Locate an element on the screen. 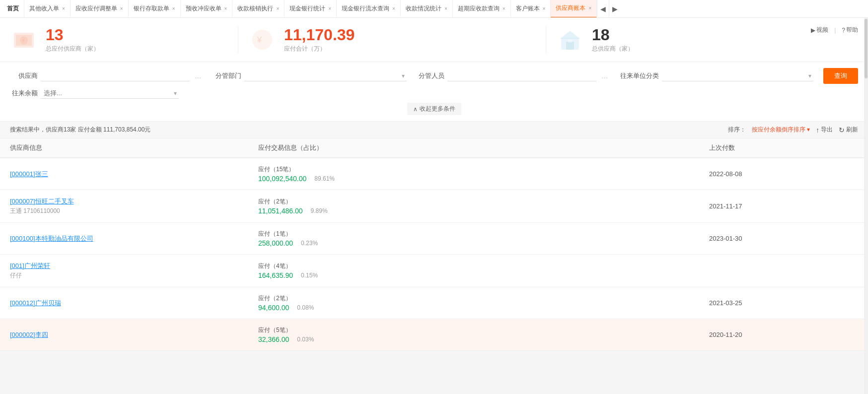  payable-label: 应付（2笔） is located at coordinates (484, 201).